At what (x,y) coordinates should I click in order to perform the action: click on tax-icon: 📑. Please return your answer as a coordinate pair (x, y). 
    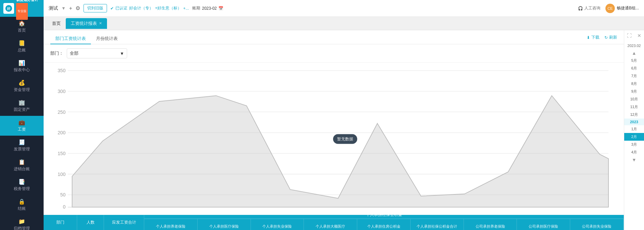
    Looking at the image, I should click on (22, 182).